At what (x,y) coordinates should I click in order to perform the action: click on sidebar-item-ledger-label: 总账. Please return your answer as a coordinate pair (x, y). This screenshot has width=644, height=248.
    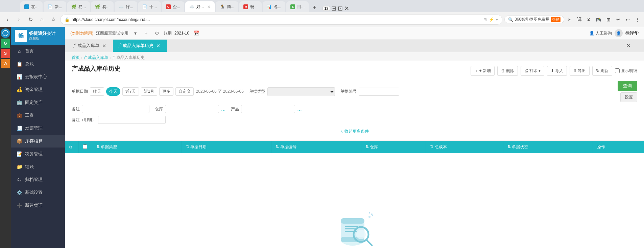
    Looking at the image, I should click on (29, 64).